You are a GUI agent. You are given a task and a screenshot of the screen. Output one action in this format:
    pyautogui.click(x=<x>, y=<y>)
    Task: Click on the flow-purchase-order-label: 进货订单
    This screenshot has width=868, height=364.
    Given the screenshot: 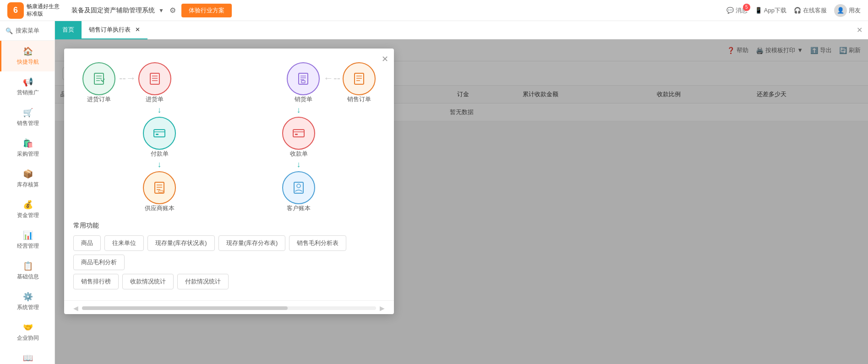 What is the action you would take?
    pyautogui.click(x=99, y=99)
    